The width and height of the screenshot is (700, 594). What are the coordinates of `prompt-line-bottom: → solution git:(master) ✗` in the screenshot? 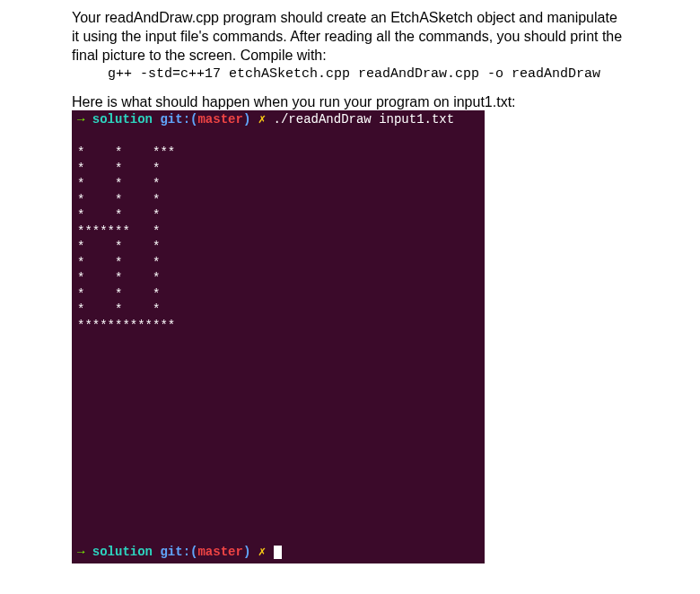 It's located at (179, 553).